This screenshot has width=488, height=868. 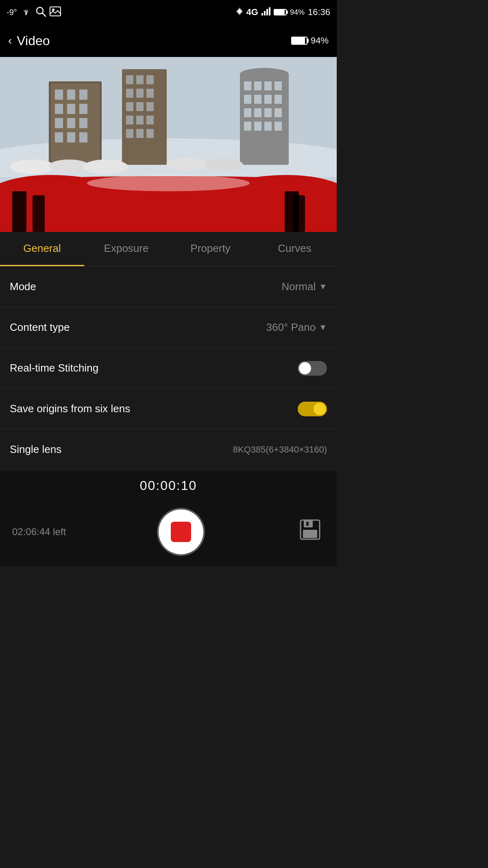 I want to click on scene-svg, so click(x=168, y=144).